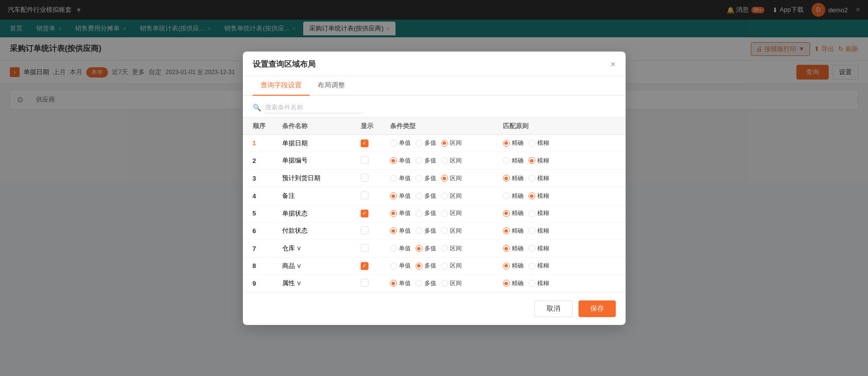  What do you see at coordinates (451, 143) in the screenshot?
I see `type-range-1: 区间` at bounding box center [451, 143].